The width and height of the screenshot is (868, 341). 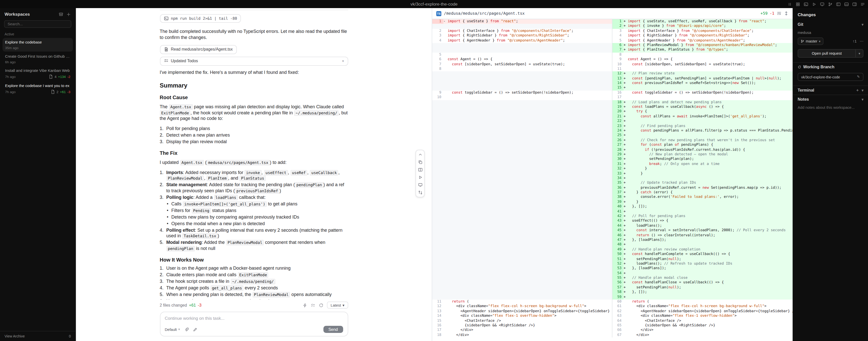 What do you see at coordinates (830, 77) in the screenshot?
I see `working-branch-field: vk/3ccf-explore-the-code ✎` at bounding box center [830, 77].